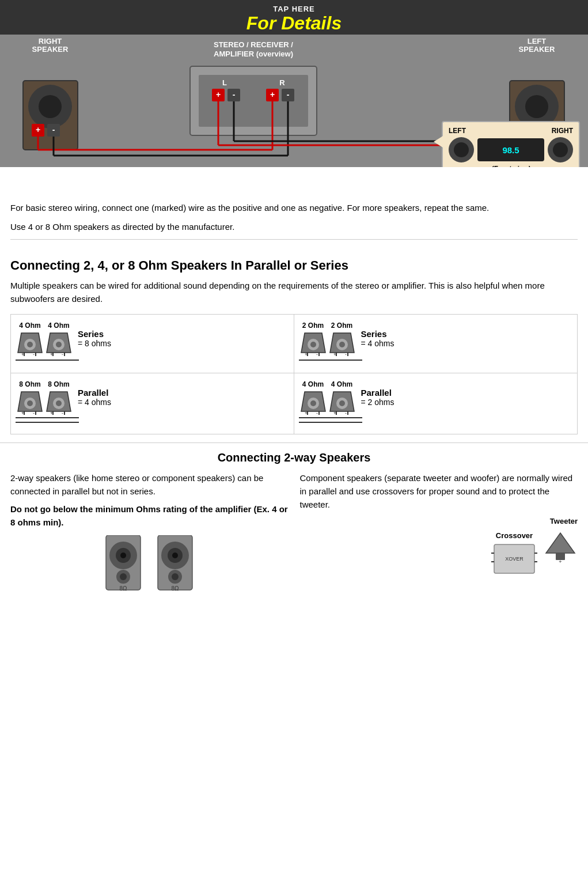 This screenshot has width=588, height=870. What do you see at coordinates (150, 532) in the screenshot?
I see `two-way-left-col: 2-way speakers (like home stereo or comp…` at bounding box center [150, 532].